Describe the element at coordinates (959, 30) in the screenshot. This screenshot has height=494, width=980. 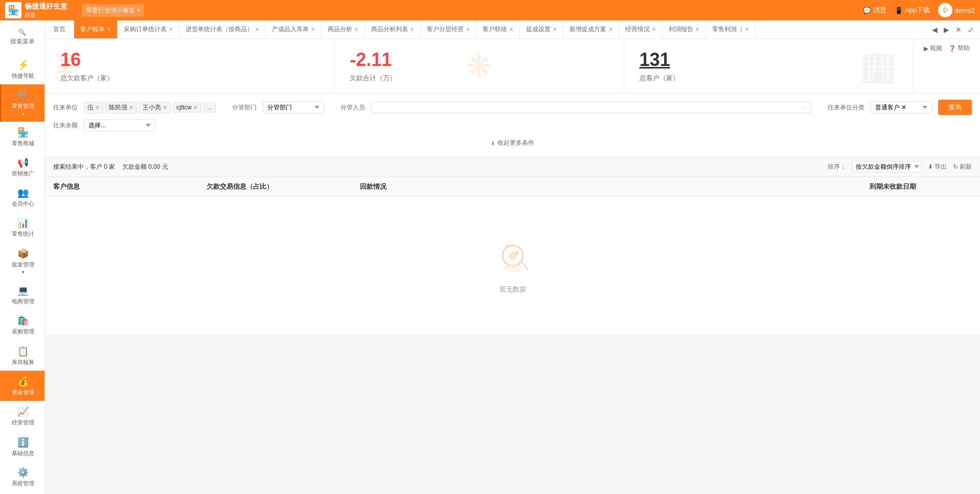
I see `tab-close-all: ✕` at that location.